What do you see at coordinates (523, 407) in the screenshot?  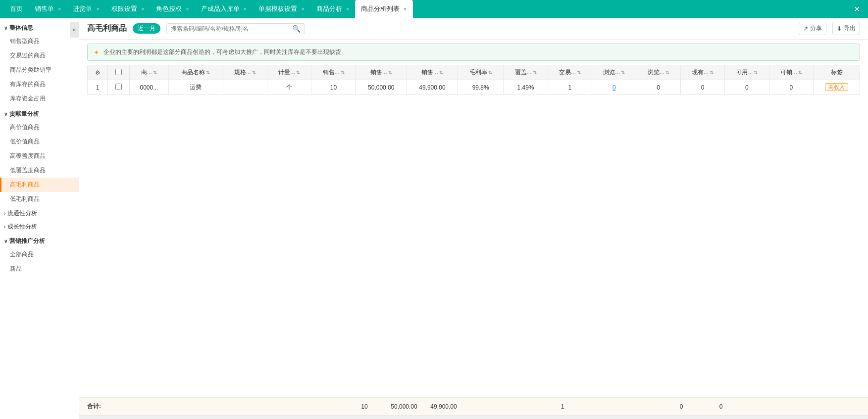 I see `footer-cells: 10 50,000.00 49,900.00 1 0 0` at bounding box center [523, 407].